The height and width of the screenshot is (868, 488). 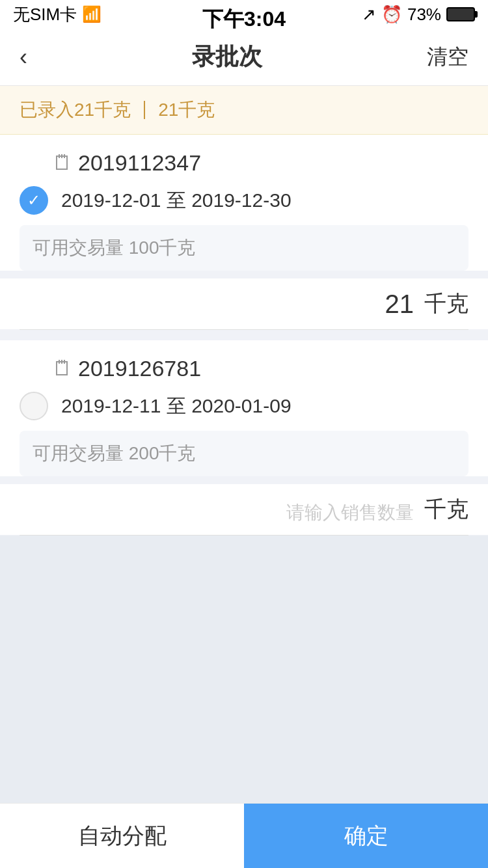 I want to click on batch-doc-icon-1: 🗒, so click(x=62, y=163).